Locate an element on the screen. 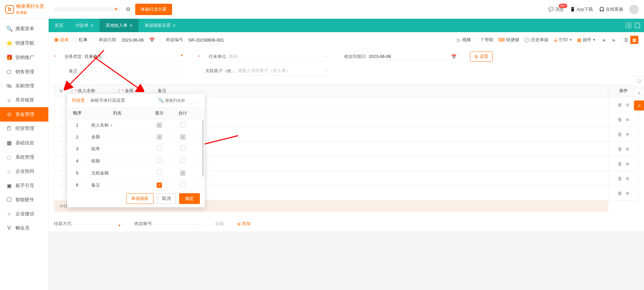 This screenshot has width=644, height=290. rail-edit-icon: ✎ is located at coordinates (639, 93).